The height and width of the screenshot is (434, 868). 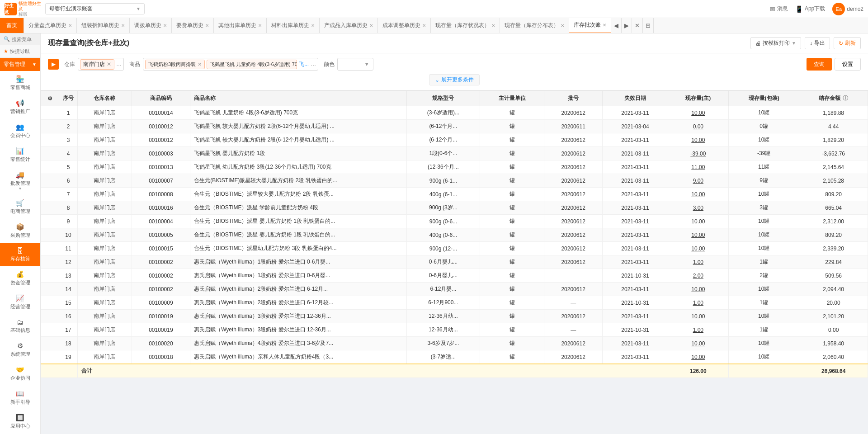 I want to click on nav-item-finance: 💰 资金管理, so click(x=20, y=278).